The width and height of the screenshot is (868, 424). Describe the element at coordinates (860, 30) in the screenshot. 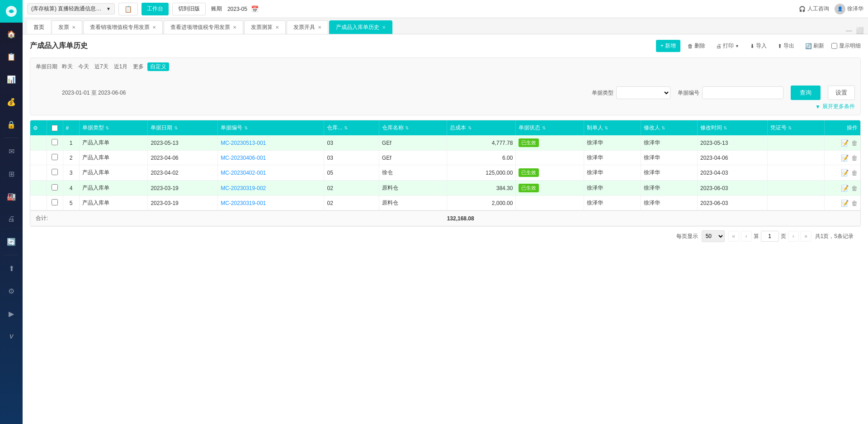

I see `maximize-icon: ⬜` at that location.